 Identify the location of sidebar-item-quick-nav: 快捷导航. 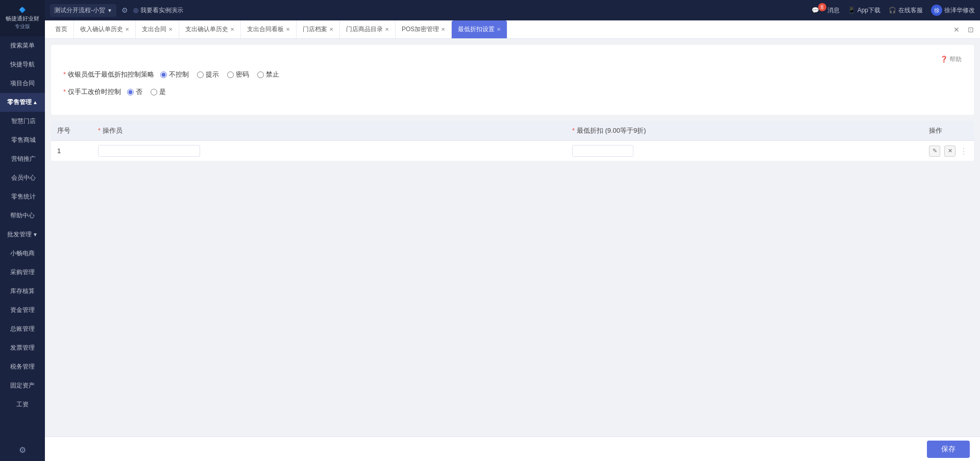
(22, 64).